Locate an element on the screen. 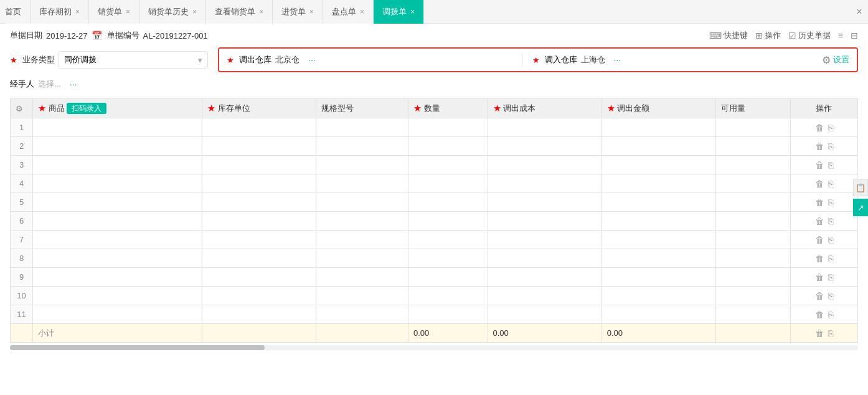 This screenshot has height=395, width=868. subtotal-copy-icon: ⎘ is located at coordinates (831, 333).